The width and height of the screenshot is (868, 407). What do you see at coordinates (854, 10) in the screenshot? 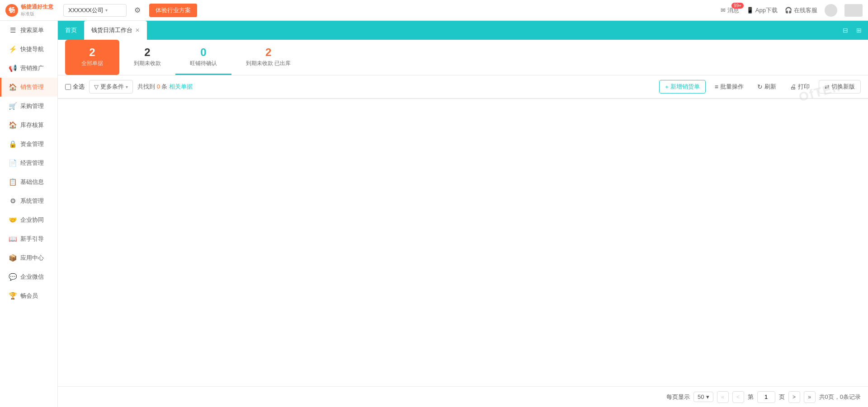
I see `user-menu` at bounding box center [854, 10].